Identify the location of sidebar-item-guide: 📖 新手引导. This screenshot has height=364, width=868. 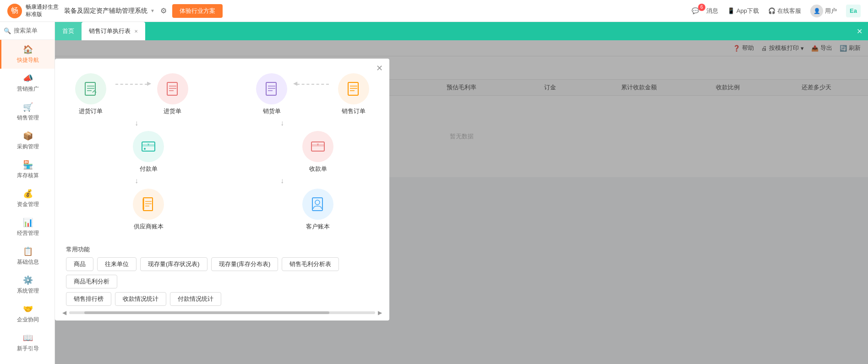
(27, 342).